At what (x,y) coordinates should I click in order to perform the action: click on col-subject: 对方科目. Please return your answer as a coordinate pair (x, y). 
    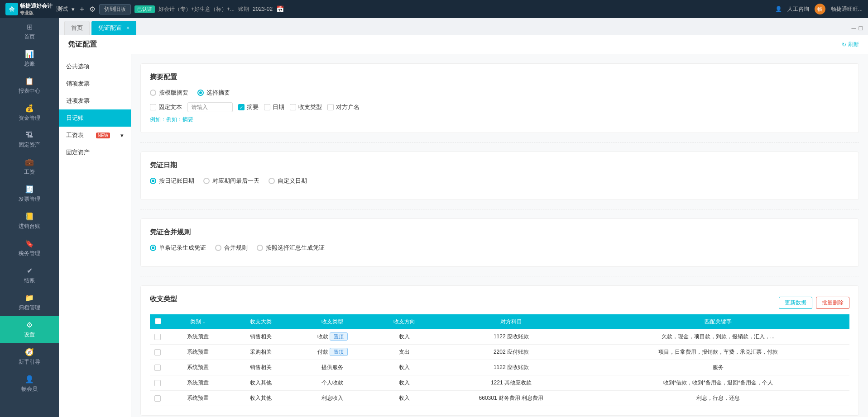
    Looking at the image, I should click on (512, 322).